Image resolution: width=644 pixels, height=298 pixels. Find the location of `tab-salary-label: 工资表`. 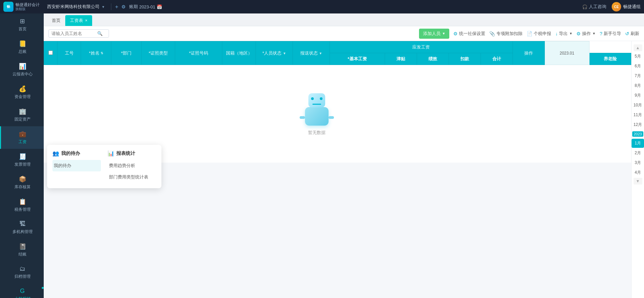

tab-salary-label: 工资表 is located at coordinates (77, 21).